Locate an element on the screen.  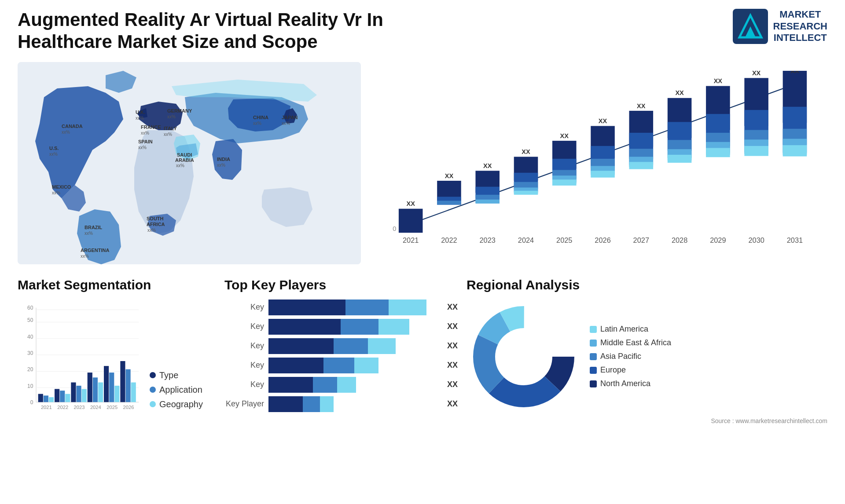
player-row-3: Key XX is located at coordinates (341, 346).